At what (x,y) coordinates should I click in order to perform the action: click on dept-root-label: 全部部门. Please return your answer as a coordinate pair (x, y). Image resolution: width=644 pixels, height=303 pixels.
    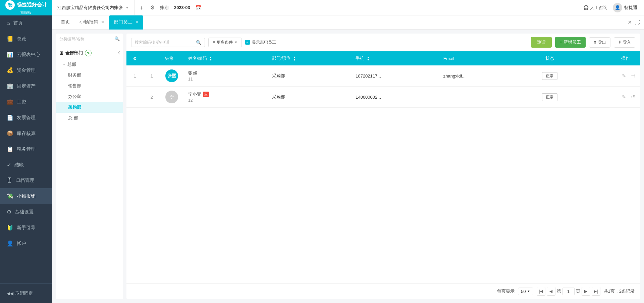
    Looking at the image, I should click on (74, 53).